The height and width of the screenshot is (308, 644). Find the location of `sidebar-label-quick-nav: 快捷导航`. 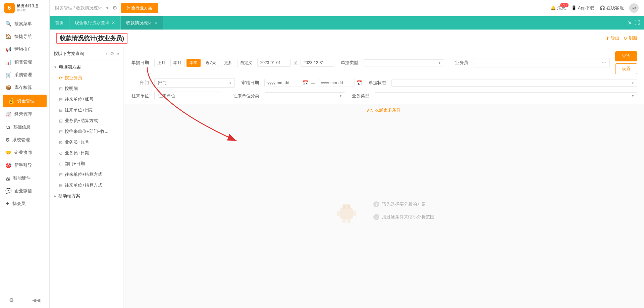

sidebar-label-quick-nav: 快捷导航 is located at coordinates (23, 37).